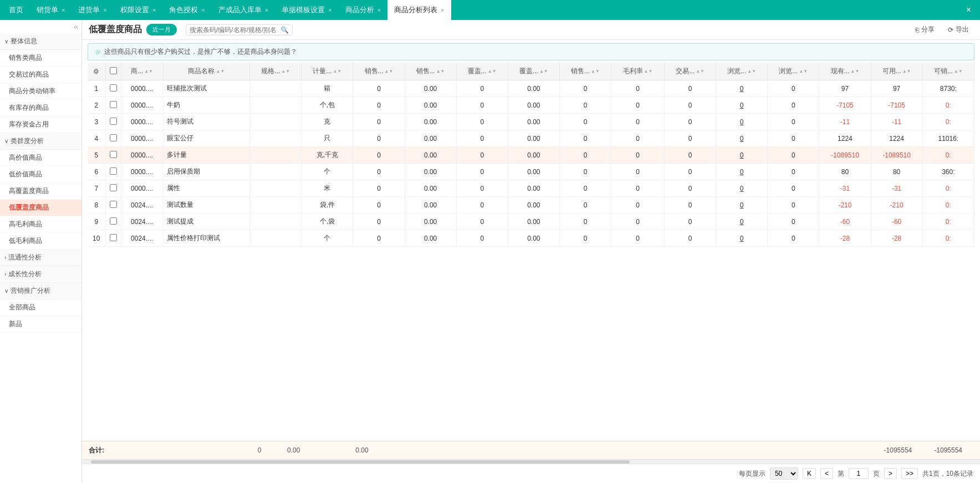  I want to click on nav-analysis: 商品分析 ×, so click(363, 10).